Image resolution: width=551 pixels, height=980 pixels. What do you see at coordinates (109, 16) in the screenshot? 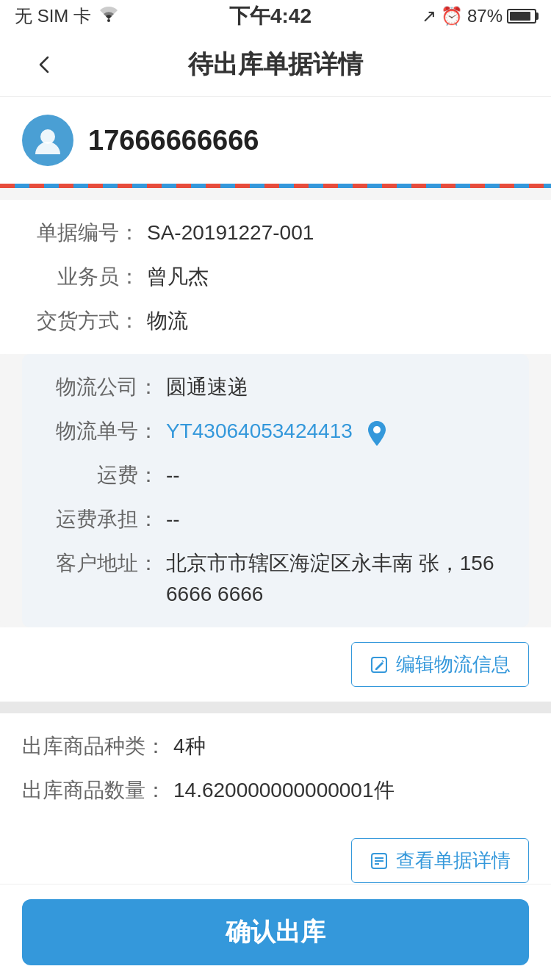
I see `wifi-icon` at bounding box center [109, 16].